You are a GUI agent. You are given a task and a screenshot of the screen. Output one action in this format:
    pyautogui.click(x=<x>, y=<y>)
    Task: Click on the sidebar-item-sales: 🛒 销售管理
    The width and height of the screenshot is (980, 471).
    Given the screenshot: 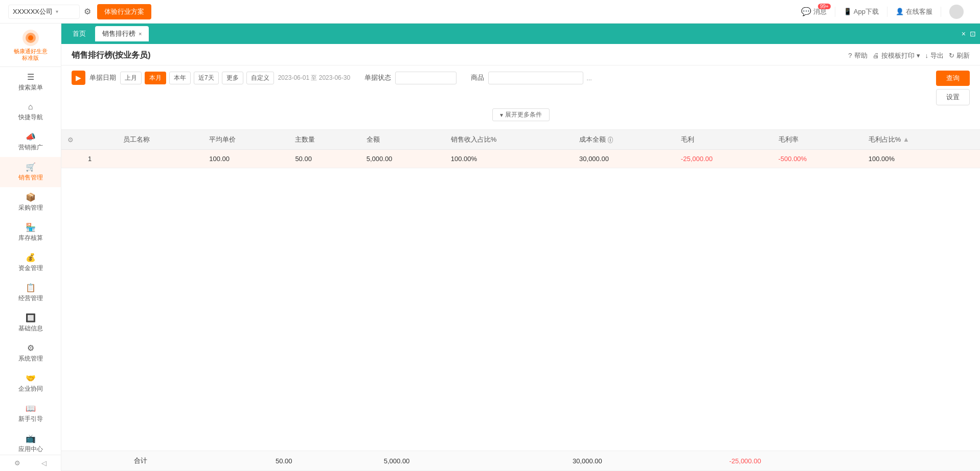 What is the action you would take?
    pyautogui.click(x=31, y=172)
    